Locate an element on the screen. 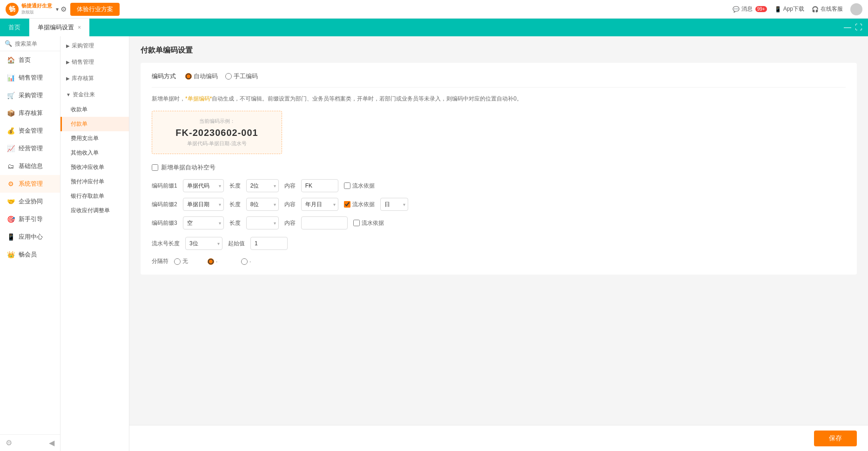 Image resolution: width=868 pixels, height=451 pixels. app-download-item: 📱 App下载 is located at coordinates (789, 9).